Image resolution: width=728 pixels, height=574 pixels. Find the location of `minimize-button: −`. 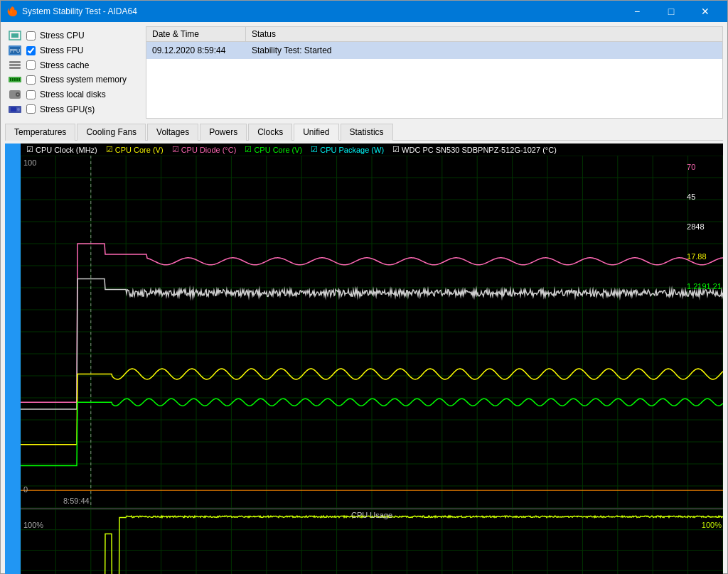

minimize-button: − is located at coordinates (637, 11).